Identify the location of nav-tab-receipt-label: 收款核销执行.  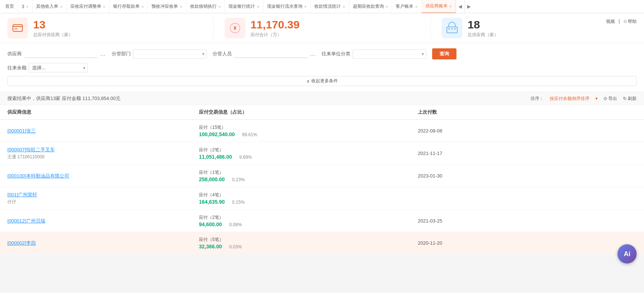
(203, 7).